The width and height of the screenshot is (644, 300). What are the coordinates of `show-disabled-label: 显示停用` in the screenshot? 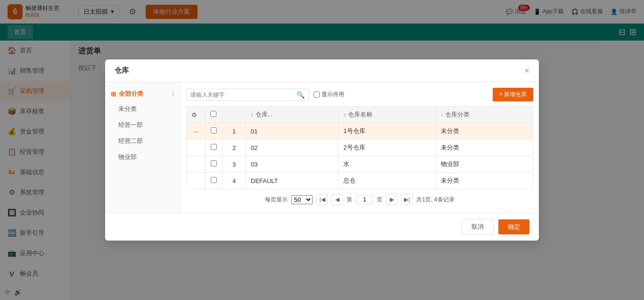 It's located at (329, 94).